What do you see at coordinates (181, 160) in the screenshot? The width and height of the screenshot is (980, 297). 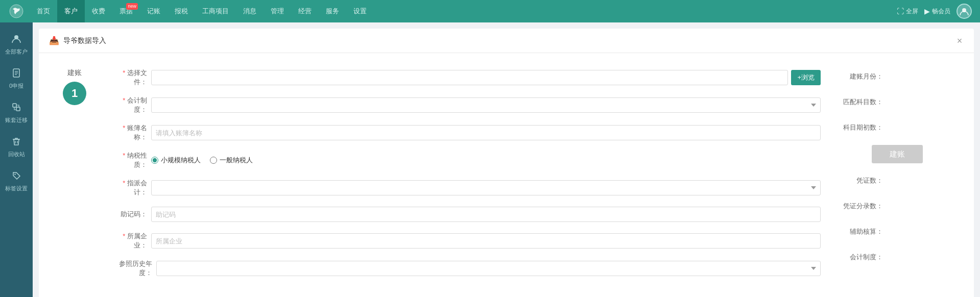 I see `radio-label-small: 小规模纳税人` at bounding box center [181, 160].